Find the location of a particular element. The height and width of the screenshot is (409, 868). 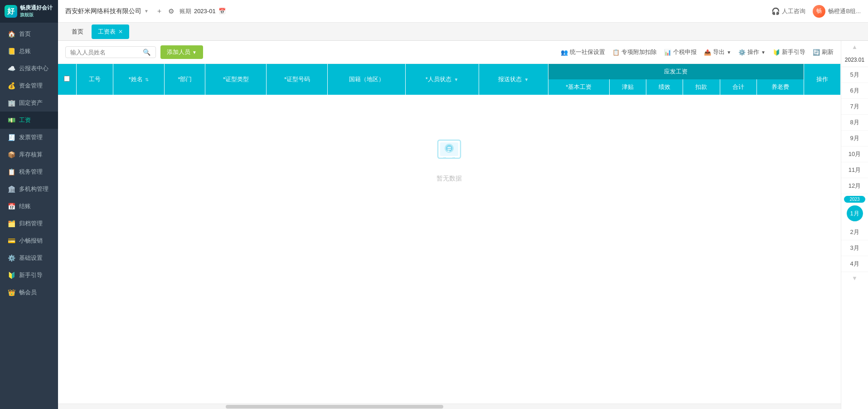

th-id-type-label: *证型类型 is located at coordinates (236, 79).